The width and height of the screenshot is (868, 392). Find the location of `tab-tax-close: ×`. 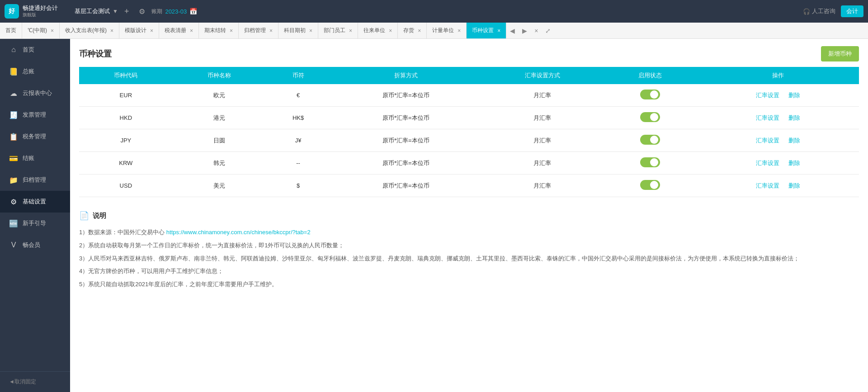

tab-tax-close: × is located at coordinates (192, 31).